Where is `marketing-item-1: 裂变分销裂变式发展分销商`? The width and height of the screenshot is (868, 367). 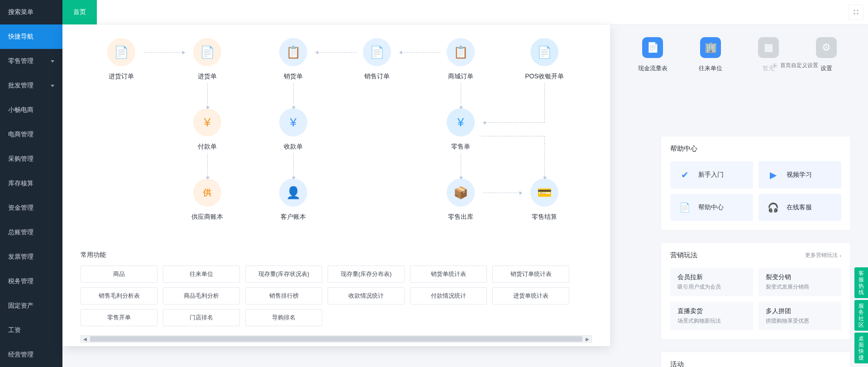
marketing-item-1: 裂变分销裂变式发展分销商 is located at coordinates (800, 282).